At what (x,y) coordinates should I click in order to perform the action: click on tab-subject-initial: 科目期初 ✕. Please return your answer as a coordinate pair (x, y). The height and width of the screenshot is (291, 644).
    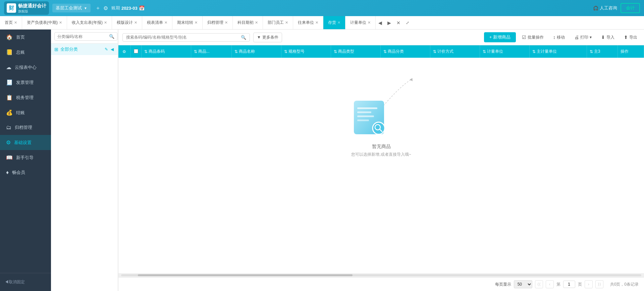
    Looking at the image, I should click on (248, 23).